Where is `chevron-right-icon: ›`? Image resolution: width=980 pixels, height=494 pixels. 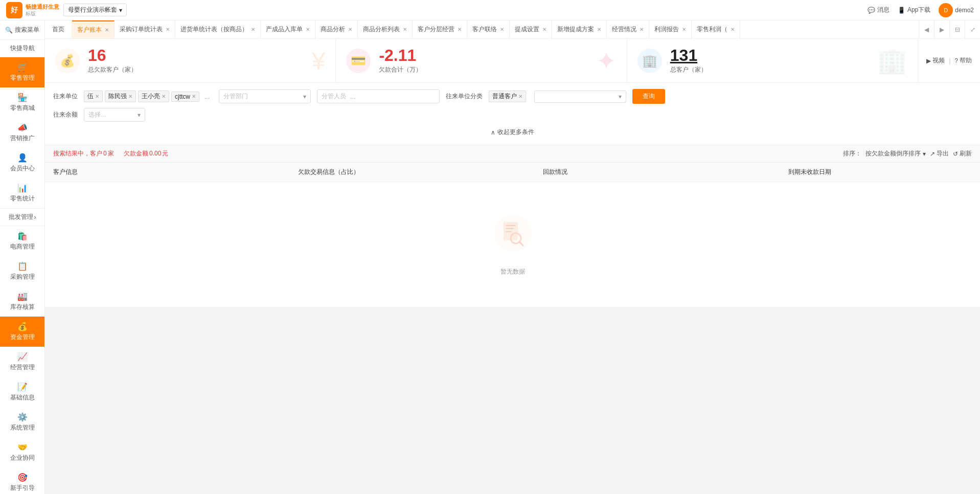
chevron-right-icon: › is located at coordinates (35, 217).